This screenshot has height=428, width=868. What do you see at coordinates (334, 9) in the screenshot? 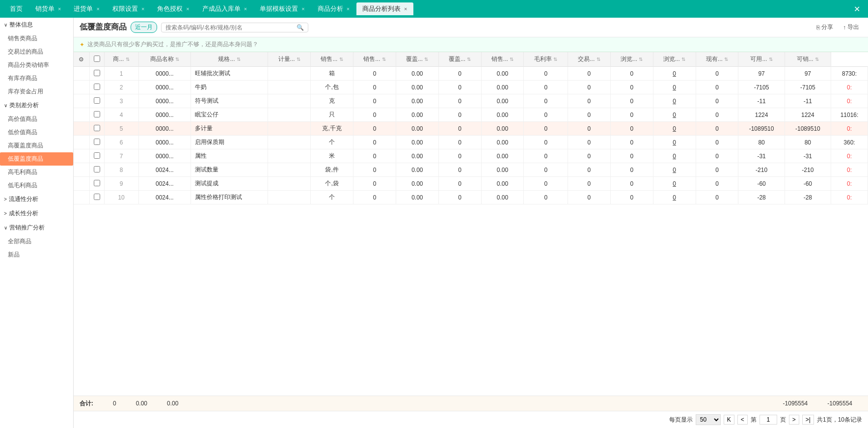
I see `nav-product-analysis: 商品分析 ×` at bounding box center [334, 9].